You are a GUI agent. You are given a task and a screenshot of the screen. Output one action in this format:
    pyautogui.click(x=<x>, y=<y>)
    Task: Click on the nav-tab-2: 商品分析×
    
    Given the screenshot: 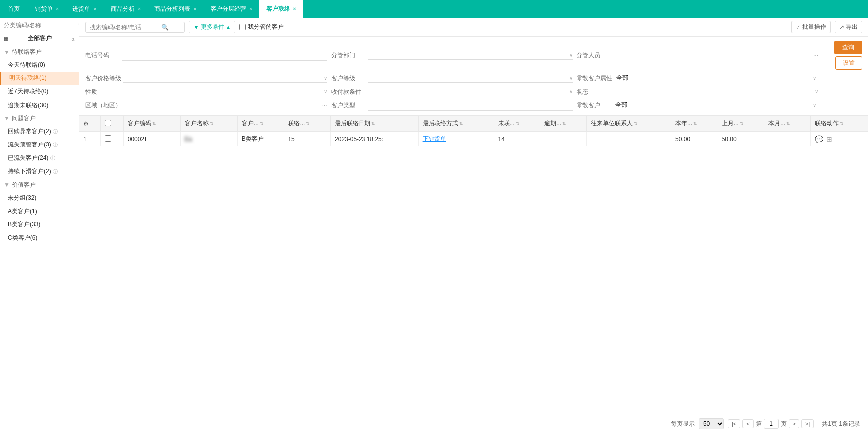 What is the action you would take?
    pyautogui.click(x=126, y=9)
    